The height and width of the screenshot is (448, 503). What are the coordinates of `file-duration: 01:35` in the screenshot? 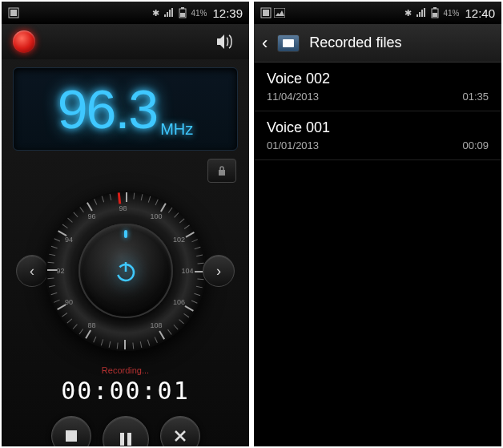 It's located at (476, 96).